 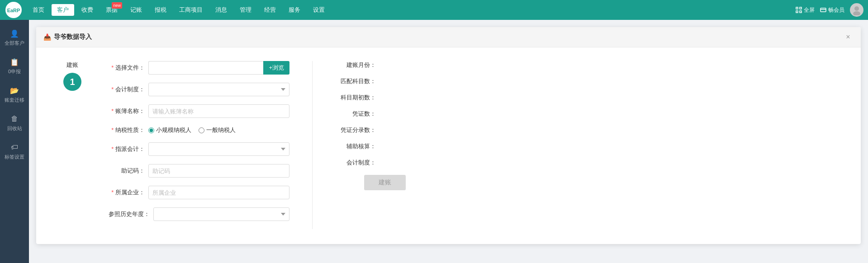 I want to click on label-accounting: 会计制度：, so click(x=127, y=89).